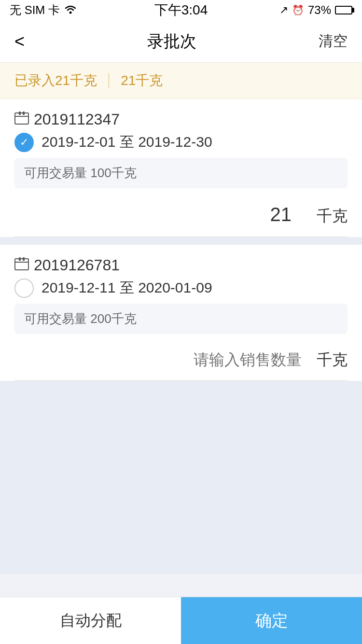 The image size is (362, 644). I want to click on wifi-icon, so click(70, 10).